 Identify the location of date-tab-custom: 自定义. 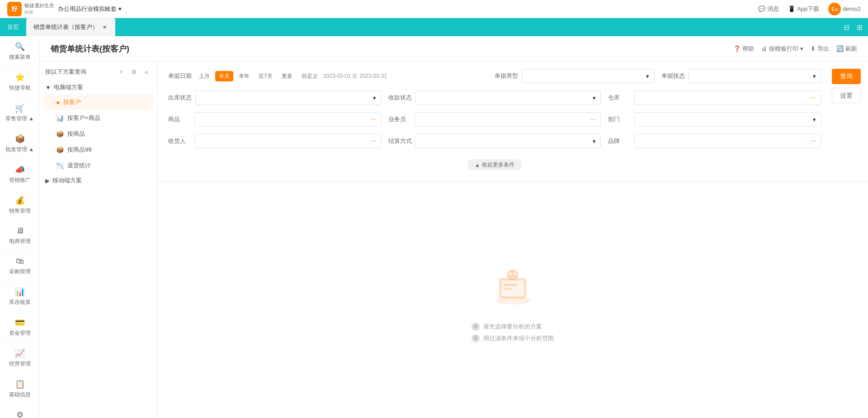
(310, 76).